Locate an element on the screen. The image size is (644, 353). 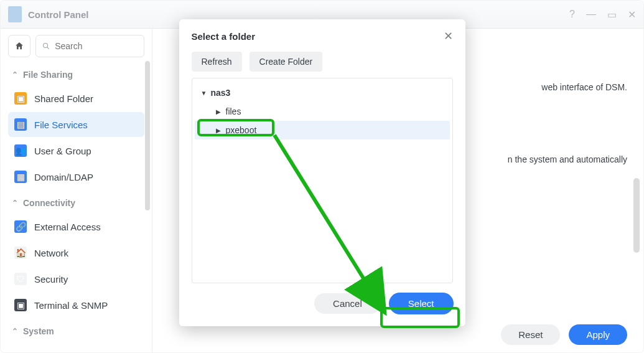
modal-title: Select a folder is located at coordinates (317, 36).